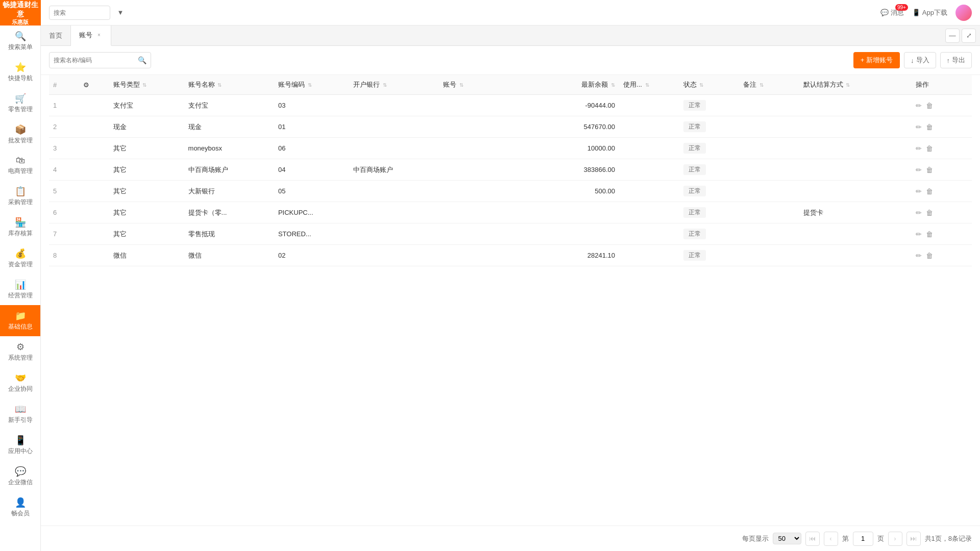 The height and width of the screenshot is (551, 980). Describe the element at coordinates (510, 191) in the screenshot. I see `table-row: 5 其它 大新银行 05 500.00 正常 ✏ 🗑` at that location.